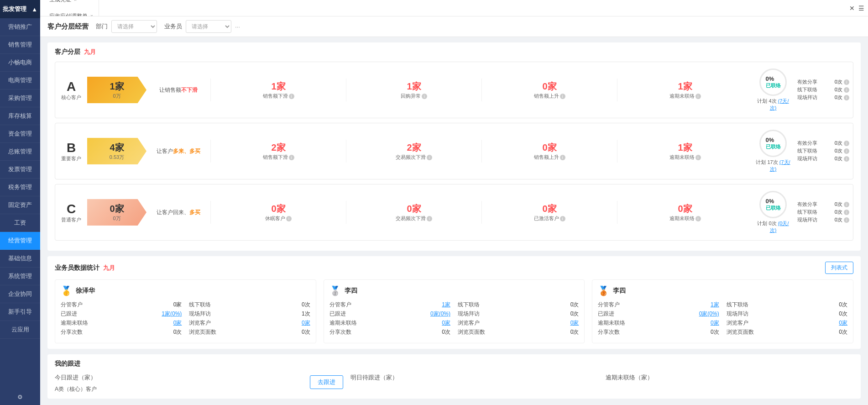 Image resolution: width=868 pixels, height=405 pixels. Describe the element at coordinates (278, 212) in the screenshot. I see `stat-block: 0家休眠客户 i` at that location.